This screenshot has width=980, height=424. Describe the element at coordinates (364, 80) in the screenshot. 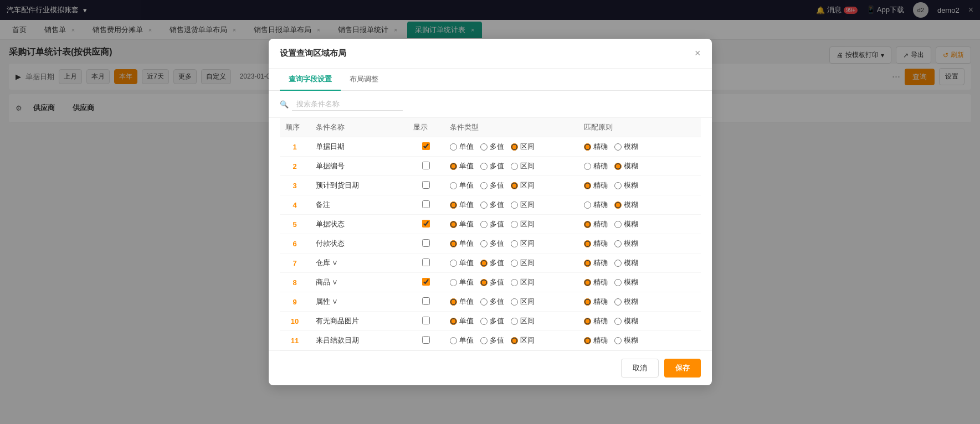

I see `modal-tab-layout: 布局调整` at that location.